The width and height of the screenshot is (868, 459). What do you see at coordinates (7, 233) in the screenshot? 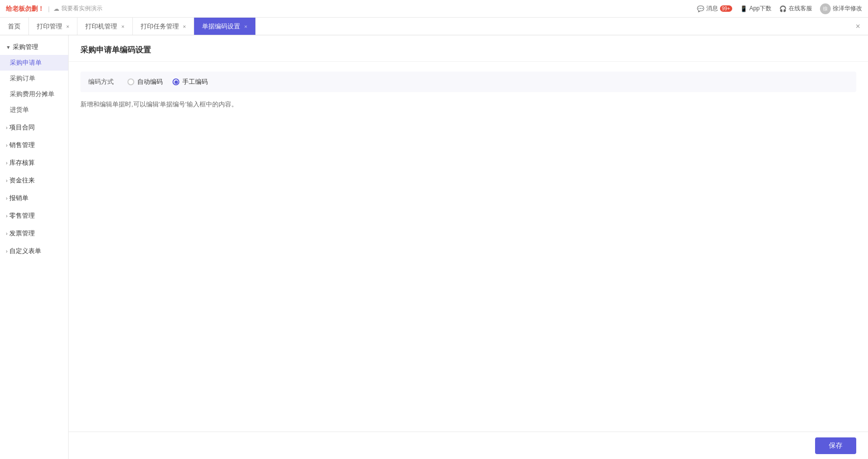
I see `collapse-arrow-invoice-icon: ›` at bounding box center [7, 233].